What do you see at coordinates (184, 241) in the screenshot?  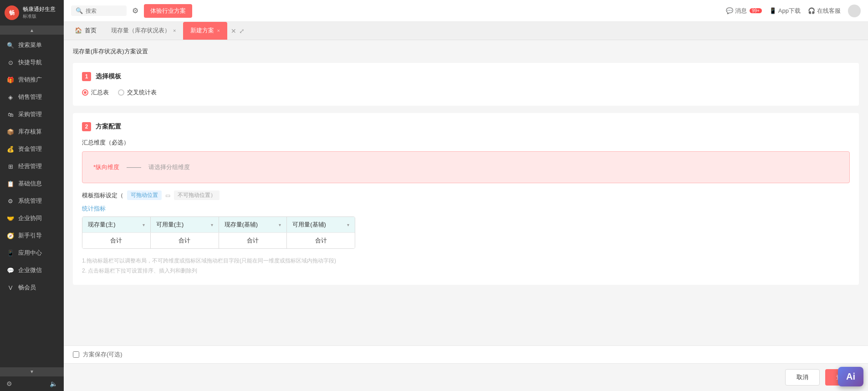 I see `col2-sub: 合计` at bounding box center [184, 241].